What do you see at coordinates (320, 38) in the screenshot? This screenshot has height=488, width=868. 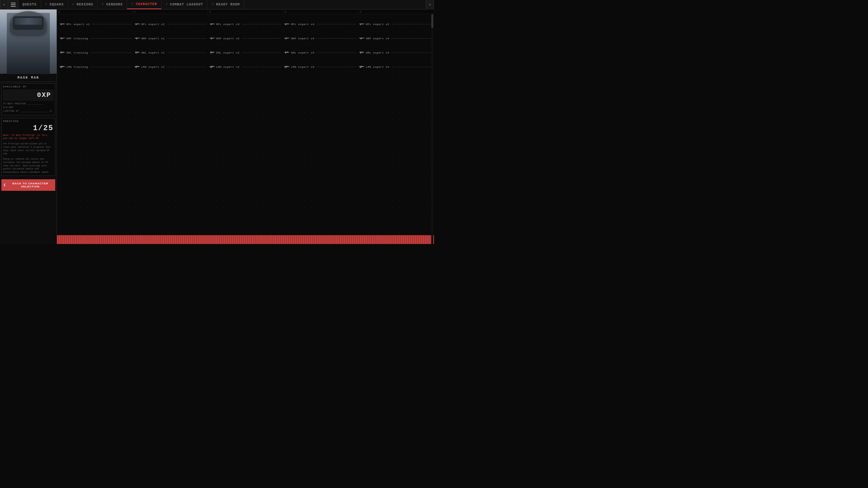 I see `skill-item: HRF expert v3` at bounding box center [320, 38].